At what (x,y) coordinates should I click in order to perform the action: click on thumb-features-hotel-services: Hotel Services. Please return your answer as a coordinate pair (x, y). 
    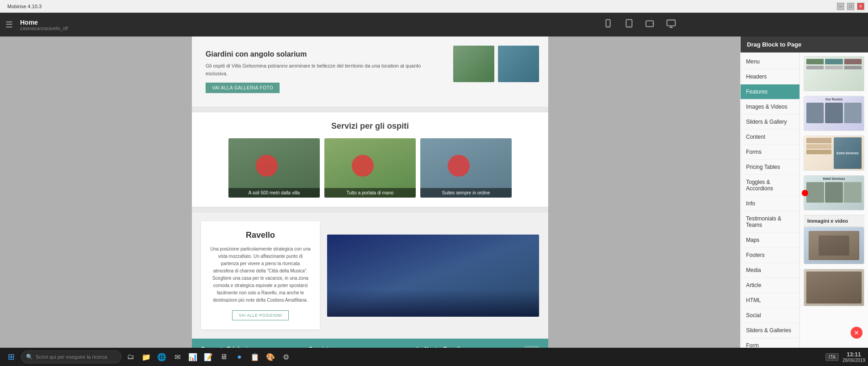
    Looking at the image, I should click on (834, 193).